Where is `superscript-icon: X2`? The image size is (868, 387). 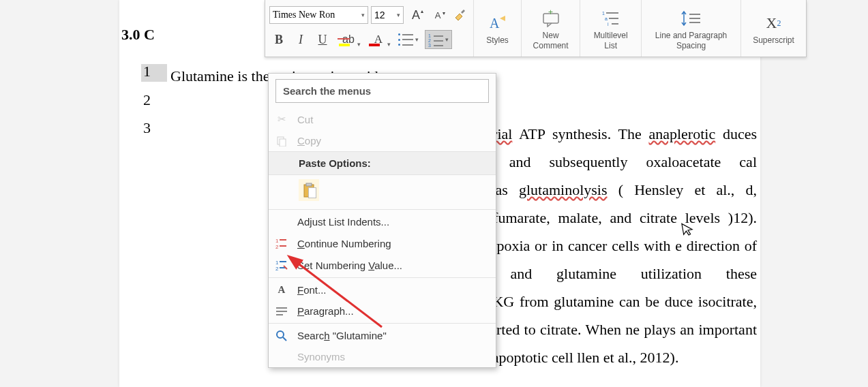 superscript-icon: X2 is located at coordinates (774, 23).